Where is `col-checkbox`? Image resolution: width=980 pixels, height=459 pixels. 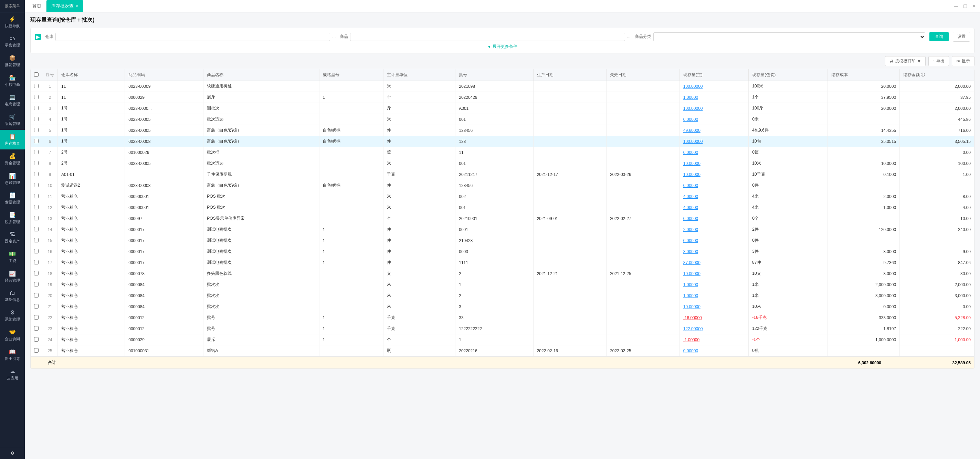 col-checkbox is located at coordinates (37, 75).